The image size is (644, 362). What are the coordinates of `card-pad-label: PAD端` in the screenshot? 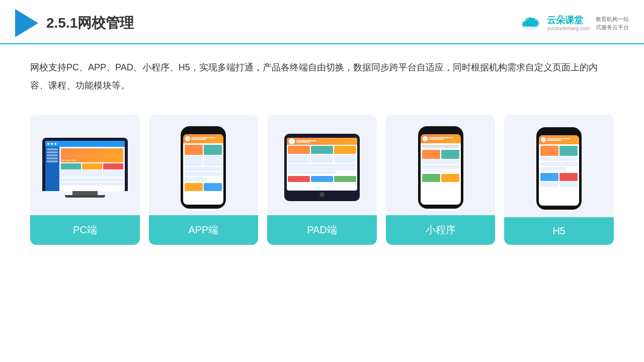 It's located at (322, 230).